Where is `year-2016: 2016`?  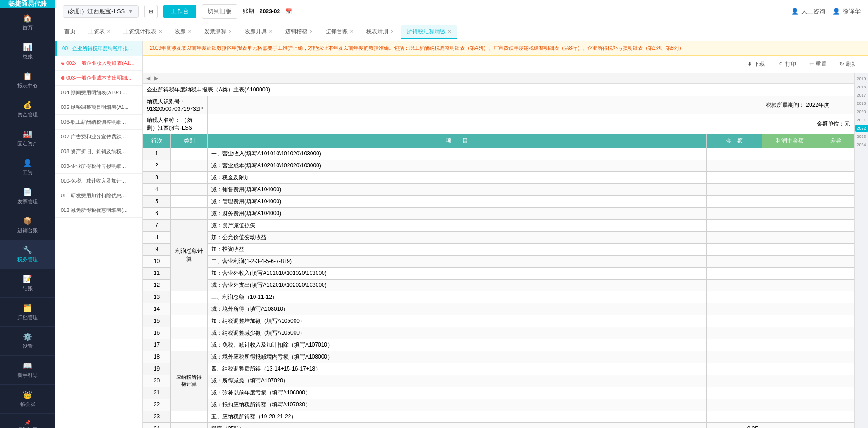
year-2016: 2016 is located at coordinates (862, 87).